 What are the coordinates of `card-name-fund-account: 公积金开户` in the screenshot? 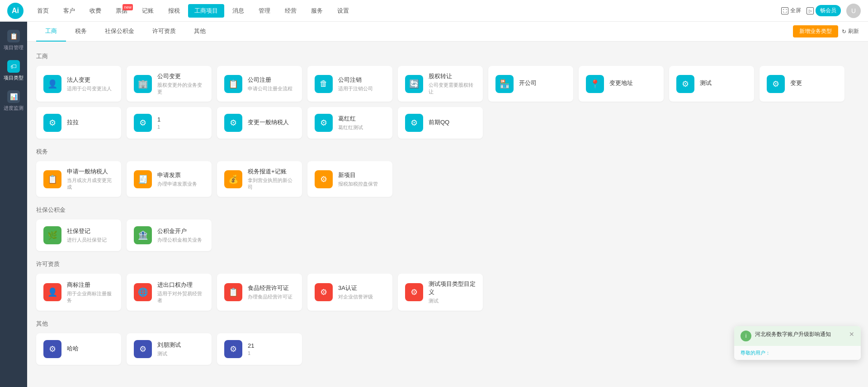 It's located at (181, 231).